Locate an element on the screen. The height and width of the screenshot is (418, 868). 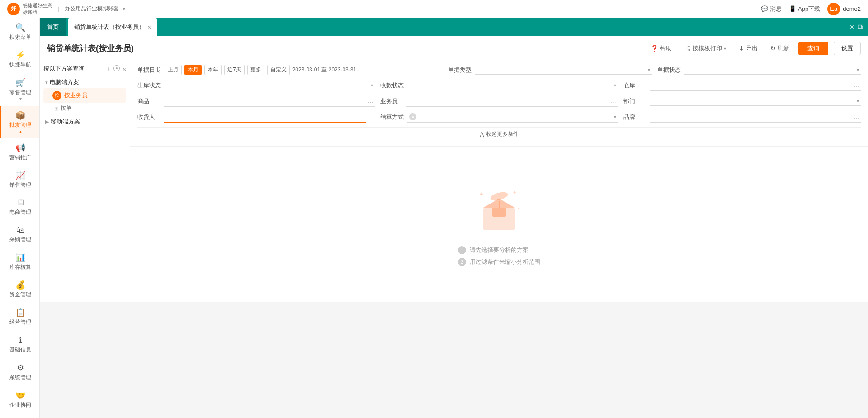
doc-type-label: 单据类型 is located at coordinates (460, 70).